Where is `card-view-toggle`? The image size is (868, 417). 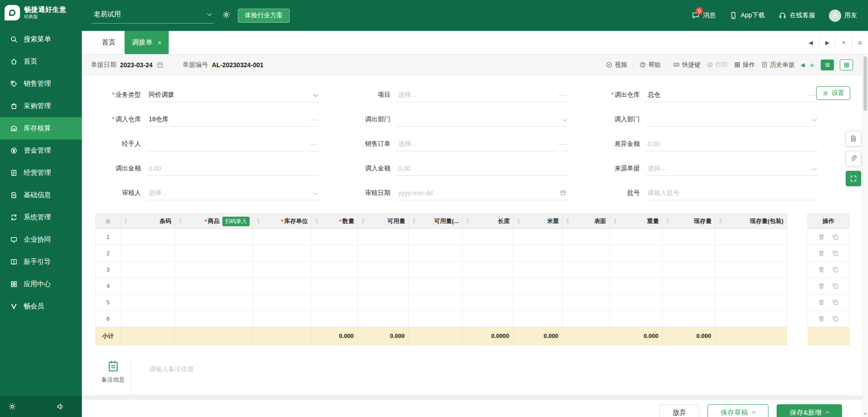 card-view-toggle is located at coordinates (847, 65).